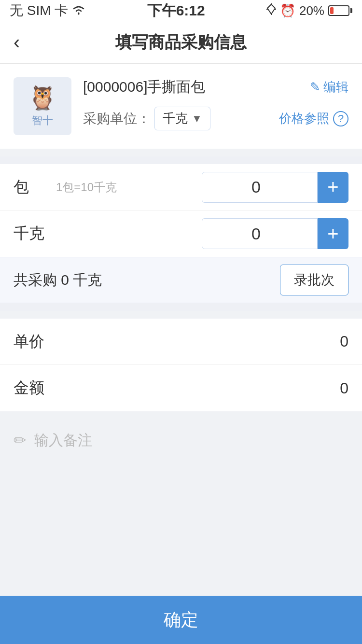  Describe the element at coordinates (181, 342) in the screenshot. I see `unit-price-row: 单价 0` at that location.